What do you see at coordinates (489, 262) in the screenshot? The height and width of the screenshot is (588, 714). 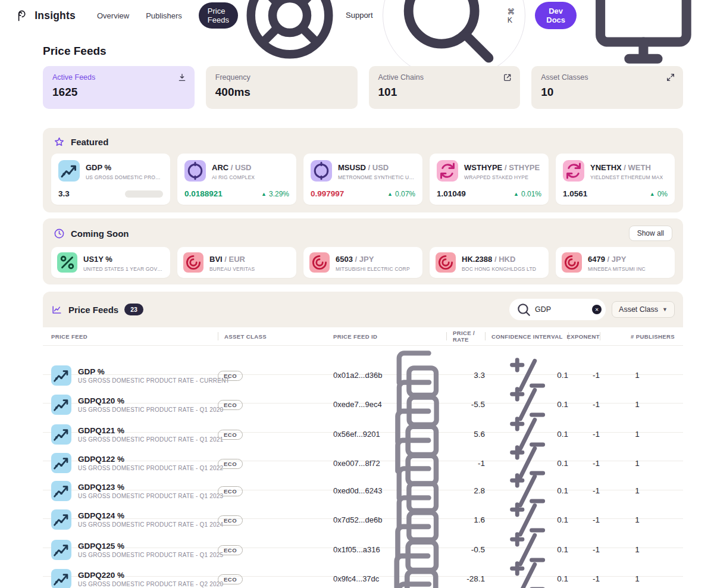 I see `coming-soon-card: HK.2388 / HKD BOC HONG KONGHLDGS LTD` at bounding box center [489, 262].